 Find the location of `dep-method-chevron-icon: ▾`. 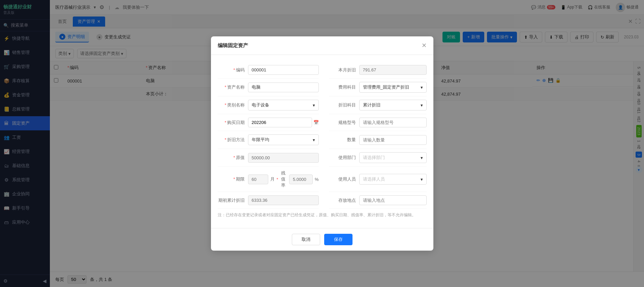

dep-method-chevron-icon: ▾ is located at coordinates (314, 140).